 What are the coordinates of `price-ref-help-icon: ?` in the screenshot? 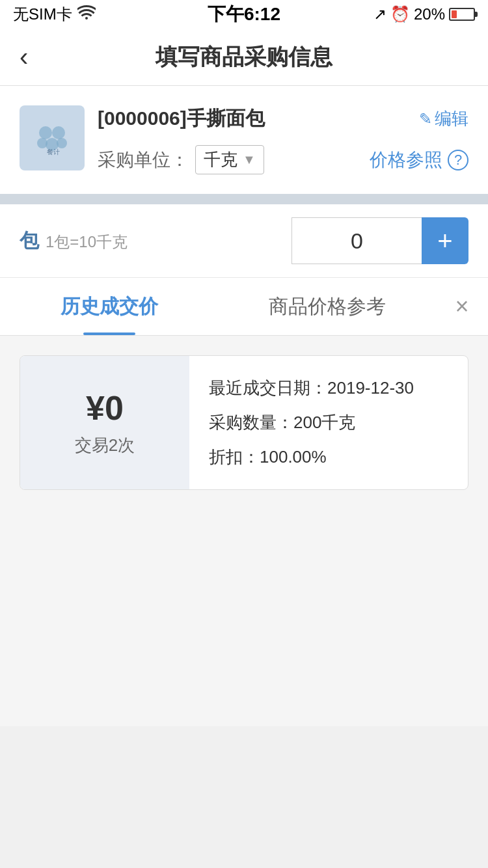 It's located at (458, 160).